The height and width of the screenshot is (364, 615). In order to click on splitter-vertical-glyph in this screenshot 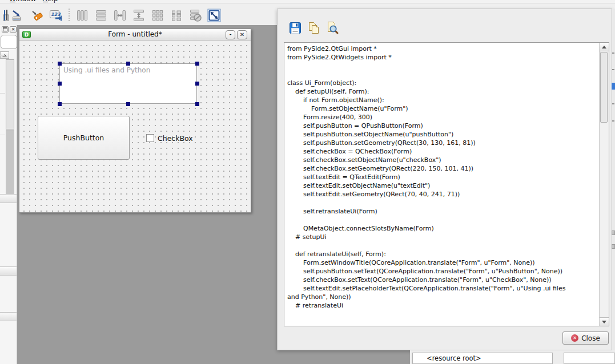, I will do `click(139, 15)`.